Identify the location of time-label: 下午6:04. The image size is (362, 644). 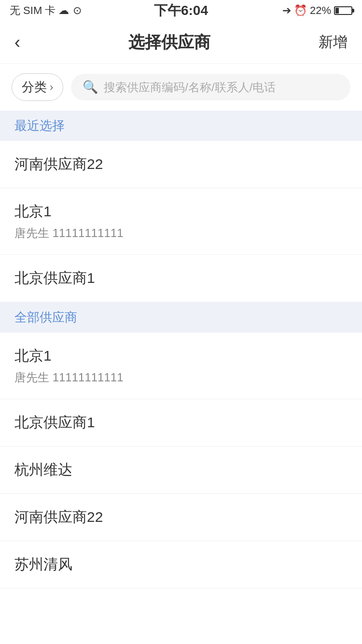
(181, 11).